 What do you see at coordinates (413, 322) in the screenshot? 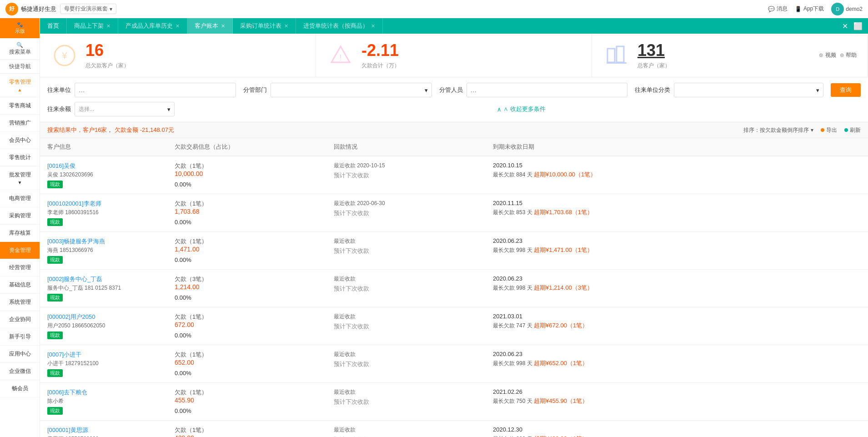
I see `collection-cell: 最近收款 预计下次收款` at bounding box center [413, 322].